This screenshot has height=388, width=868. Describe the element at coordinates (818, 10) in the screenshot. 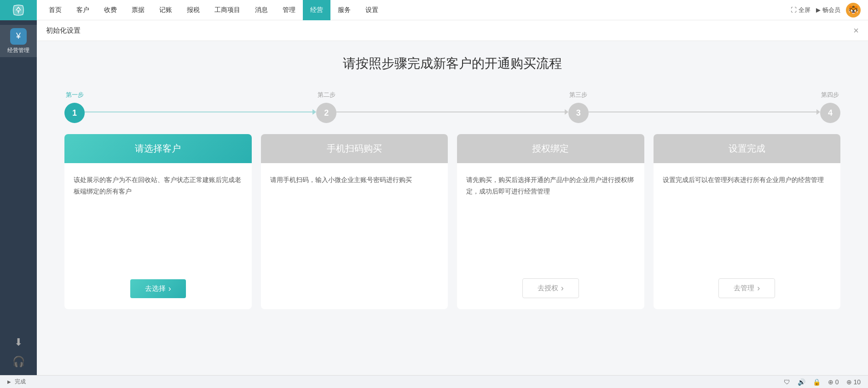

I see `play-icon: ▶` at that location.